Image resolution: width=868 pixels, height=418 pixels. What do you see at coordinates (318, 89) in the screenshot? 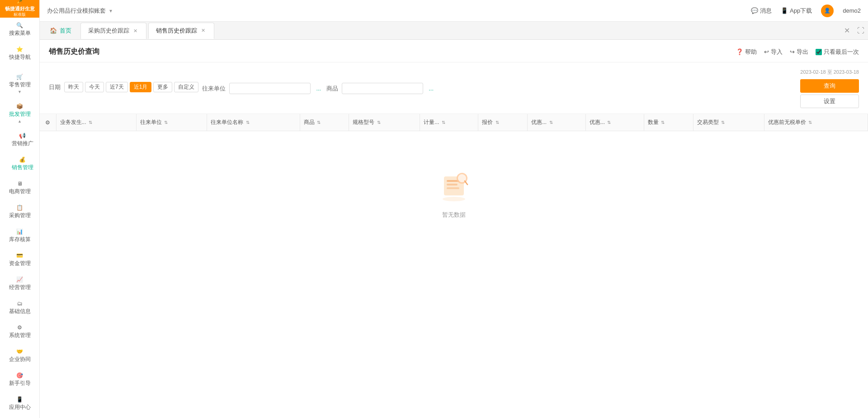
I see `partner-dots-btn: ...` at bounding box center [318, 89].